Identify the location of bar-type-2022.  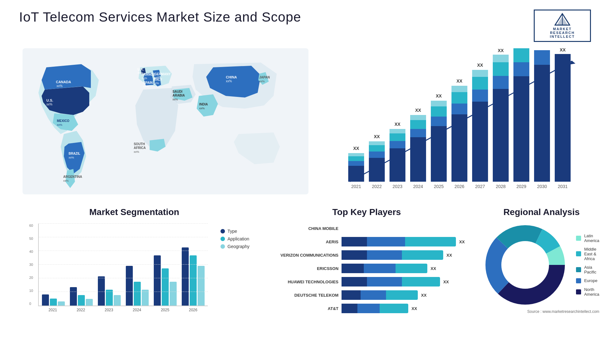
(73, 296).